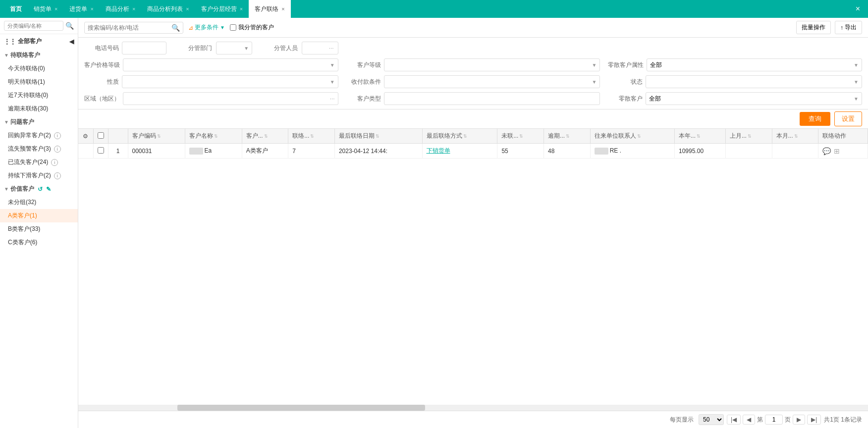 This screenshot has width=868, height=428. What do you see at coordinates (378, 136) in the screenshot?
I see `last-date-sort-icon: ⇅` at bounding box center [378, 136].